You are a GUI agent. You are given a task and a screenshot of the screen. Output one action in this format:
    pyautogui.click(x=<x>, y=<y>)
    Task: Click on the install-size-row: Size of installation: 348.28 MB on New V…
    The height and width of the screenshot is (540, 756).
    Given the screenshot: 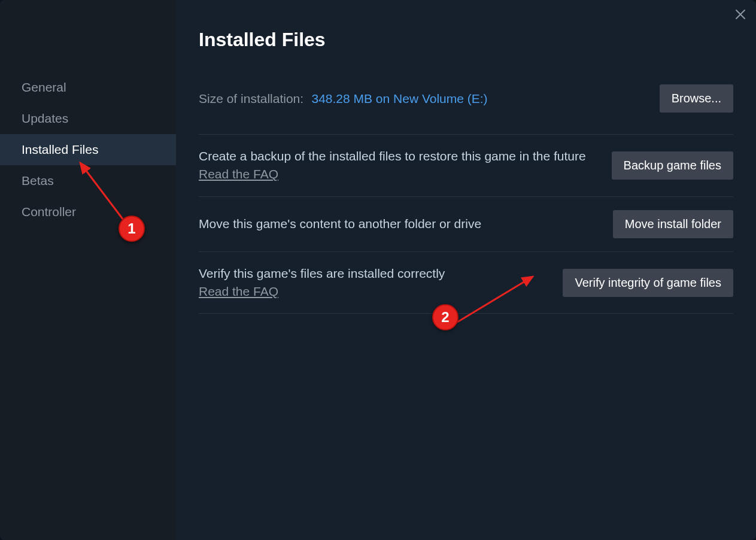 What is the action you would take?
    pyautogui.click(x=344, y=99)
    